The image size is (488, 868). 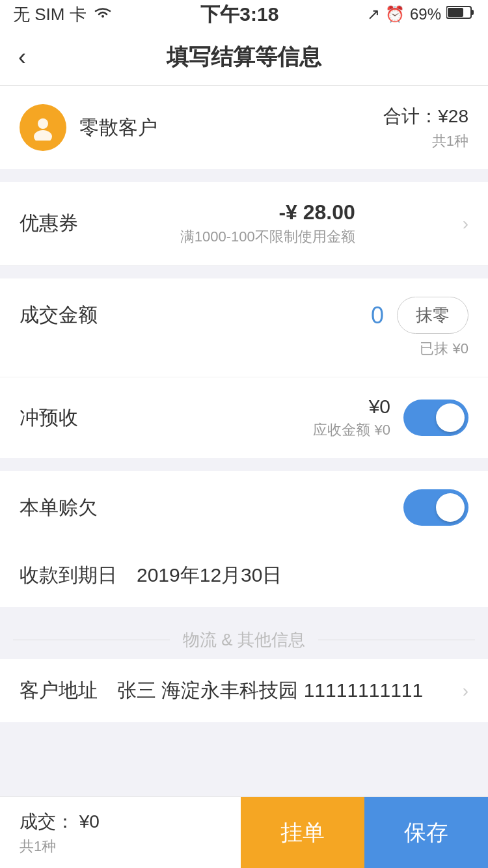 I want to click on amount-row: 成交金额 0 抹零 已抹 ¥0, so click(x=244, y=328).